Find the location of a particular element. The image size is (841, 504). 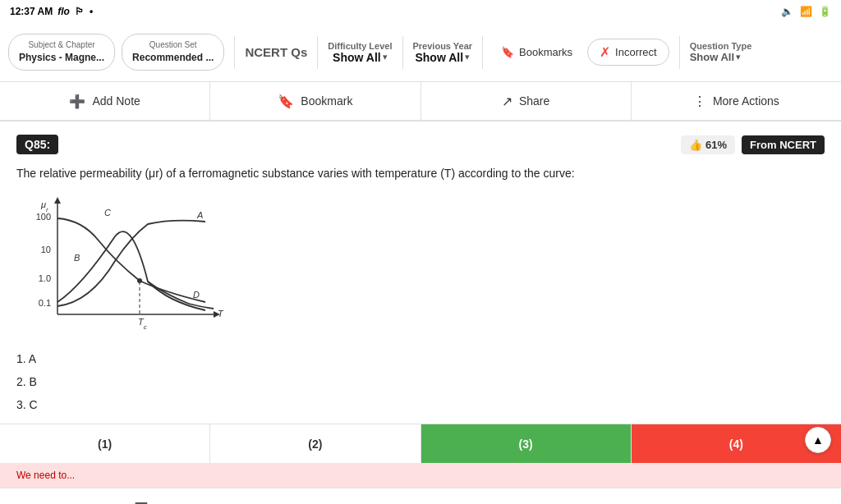

question-set-filter: Question Set Recommended ... is located at coordinates (172, 53).